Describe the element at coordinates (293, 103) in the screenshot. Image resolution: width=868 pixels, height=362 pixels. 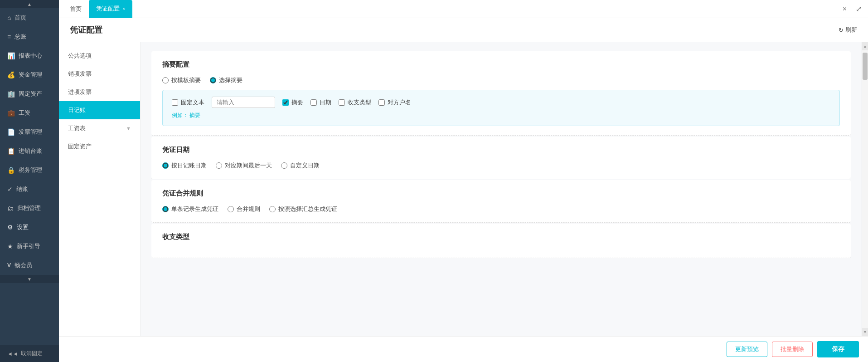
I see `checkbox-summary-label: 摘要` at that location.